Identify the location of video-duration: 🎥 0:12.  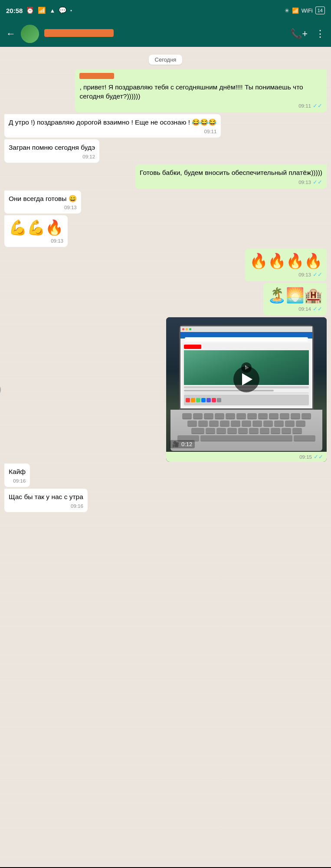
(182, 444).